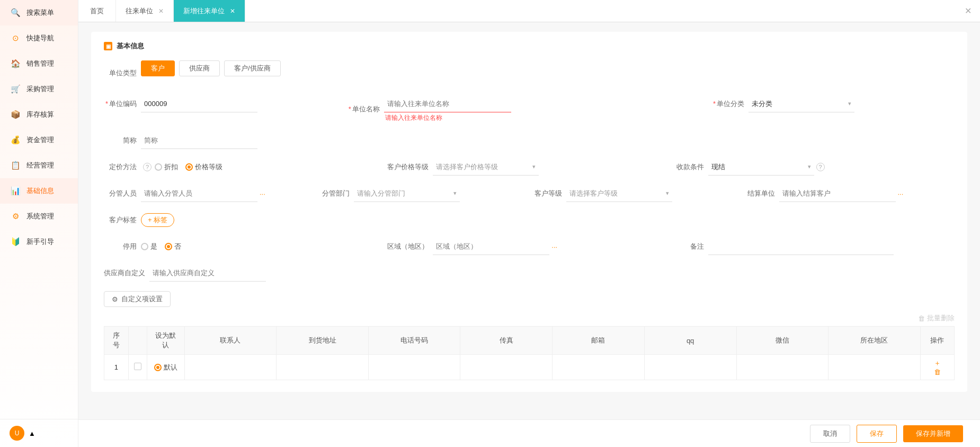  What do you see at coordinates (783, 367) in the screenshot?
I see `row-wechat-input` at bounding box center [783, 367].